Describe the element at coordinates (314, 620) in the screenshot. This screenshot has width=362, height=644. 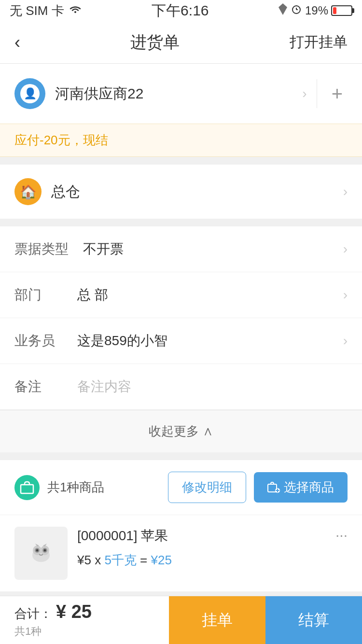
I see `settle-button: 结算` at that location.